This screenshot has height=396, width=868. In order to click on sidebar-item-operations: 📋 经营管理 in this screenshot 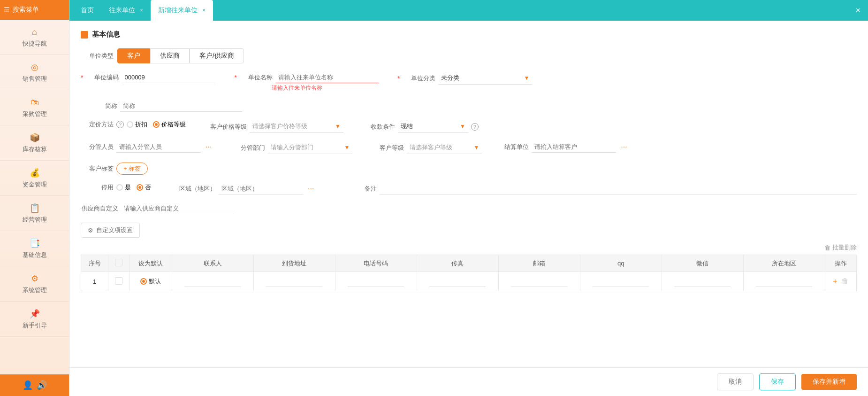, I will do `click(35, 213)`.